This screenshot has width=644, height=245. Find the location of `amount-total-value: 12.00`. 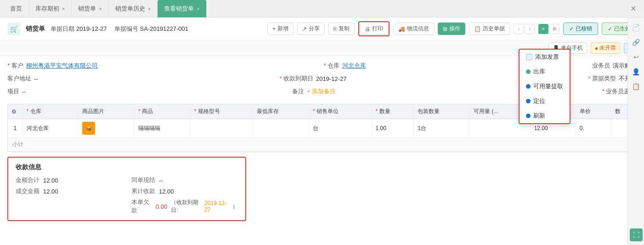

amount-total-value: 12.00 is located at coordinates (51, 180).